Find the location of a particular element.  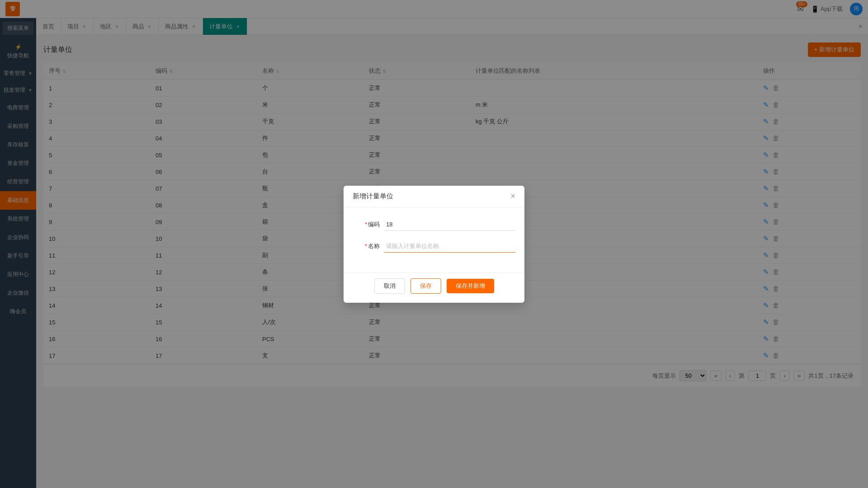

save-and-new-button: 保存并新增 is located at coordinates (470, 286).